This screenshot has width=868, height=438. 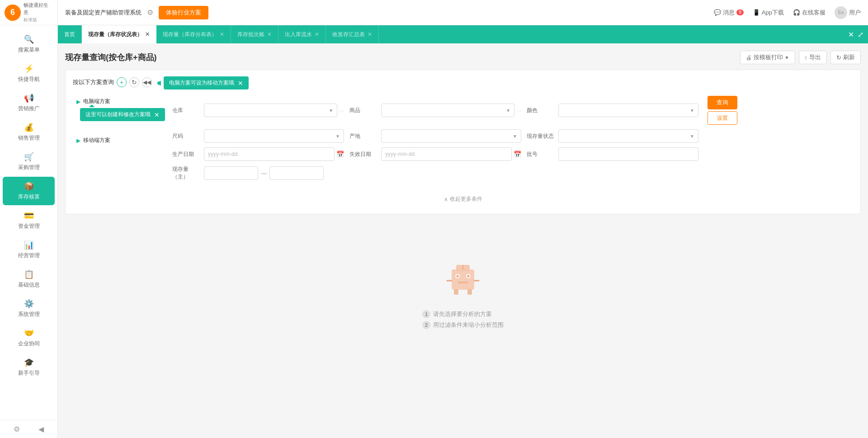 I want to click on header-gear-icon: ⚙, so click(x=150, y=13).